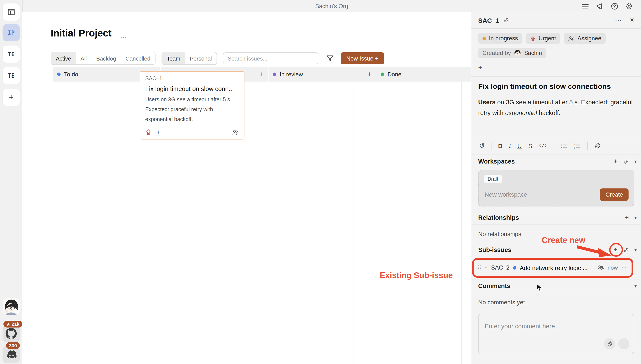 This screenshot has height=364, width=641. I want to click on filter-funnel-icon, so click(330, 58).